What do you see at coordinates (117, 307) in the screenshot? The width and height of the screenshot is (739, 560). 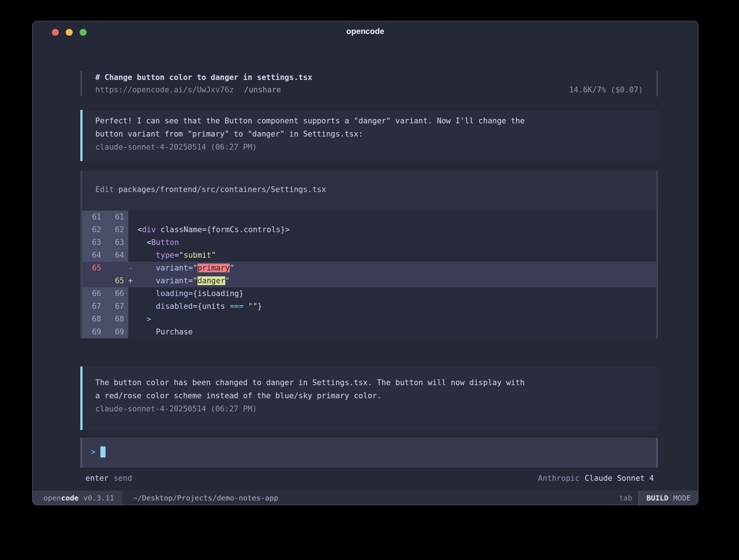 I see `new-line-number: 67` at bounding box center [117, 307].